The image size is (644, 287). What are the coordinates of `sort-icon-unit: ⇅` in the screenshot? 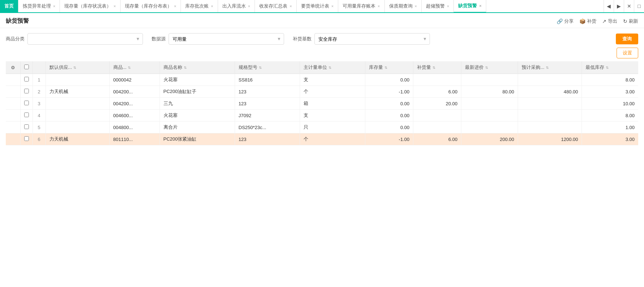 It's located at (330, 68).